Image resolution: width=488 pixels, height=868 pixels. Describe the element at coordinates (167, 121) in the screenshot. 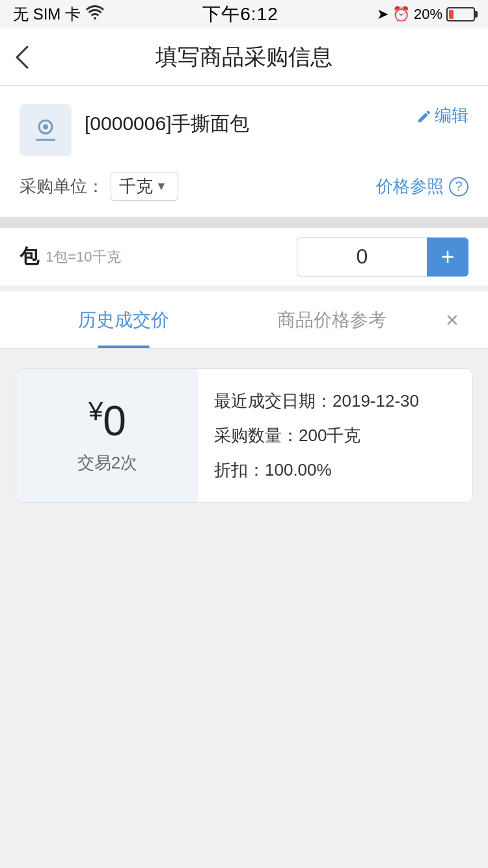

I see `product-full-name: [0000006]手撕面包` at that location.